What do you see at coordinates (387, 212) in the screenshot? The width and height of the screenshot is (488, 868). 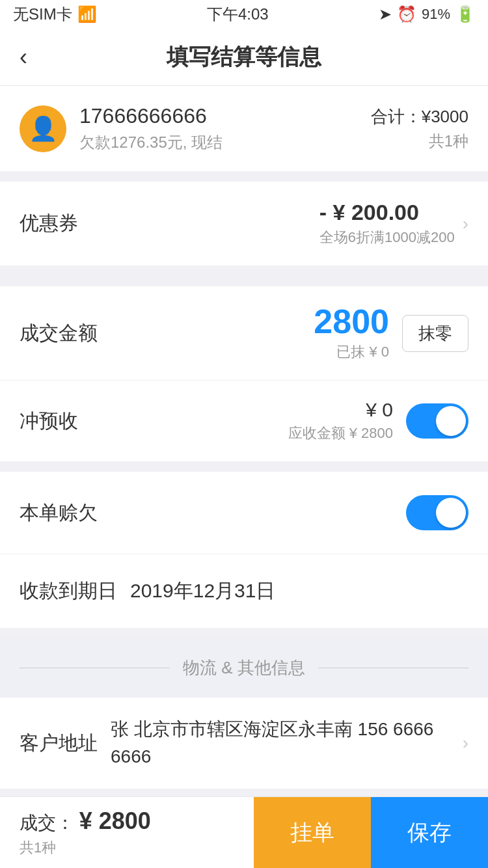 I see `coupon-discount: - ¥ 200.00` at bounding box center [387, 212].